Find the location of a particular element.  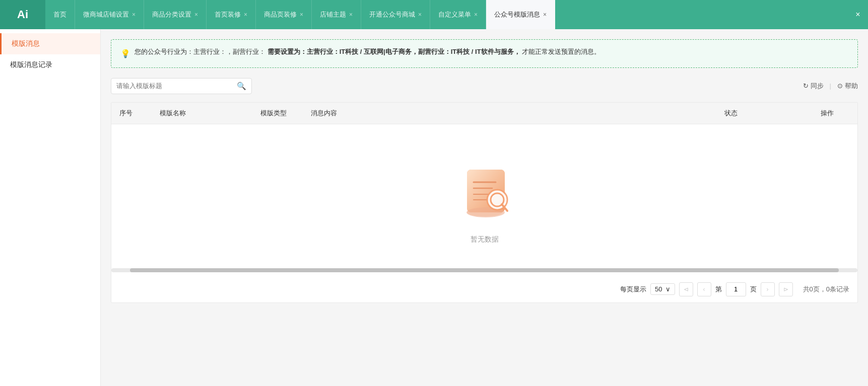

sidebar: 模版消息模版消息记录 is located at coordinates (50, 207).